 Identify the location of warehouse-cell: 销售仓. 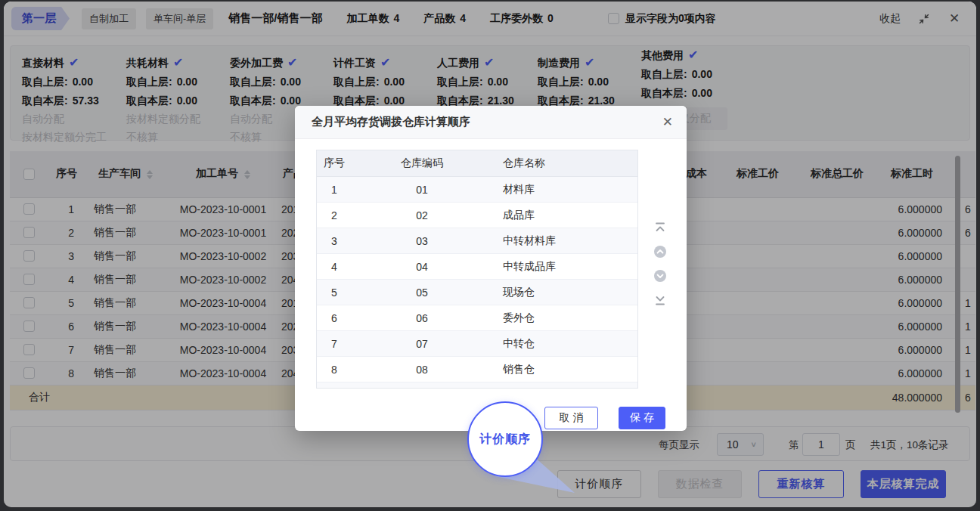
(565, 370).